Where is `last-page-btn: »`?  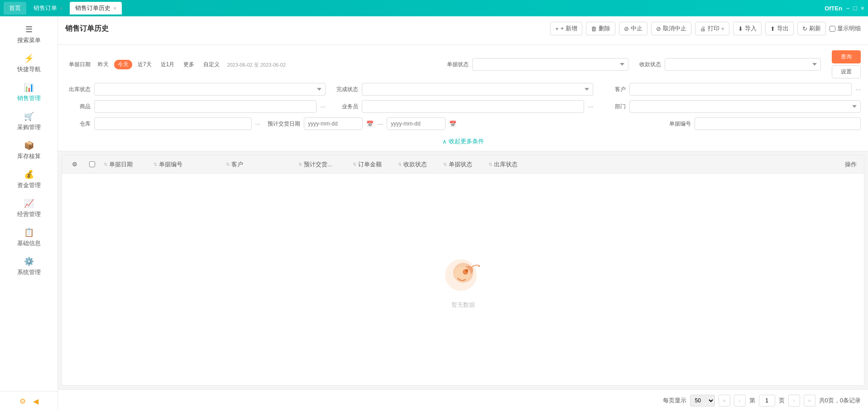 last-page-btn: » is located at coordinates (810, 401).